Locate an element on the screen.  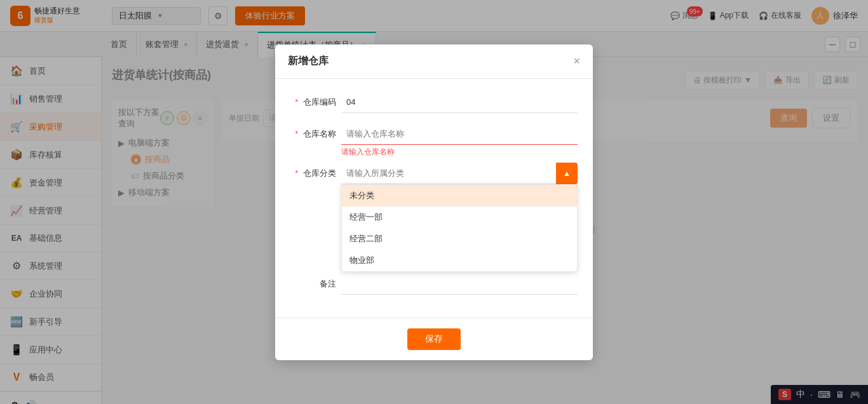
code-label: * 仓库编码 is located at coordinates (316, 100).